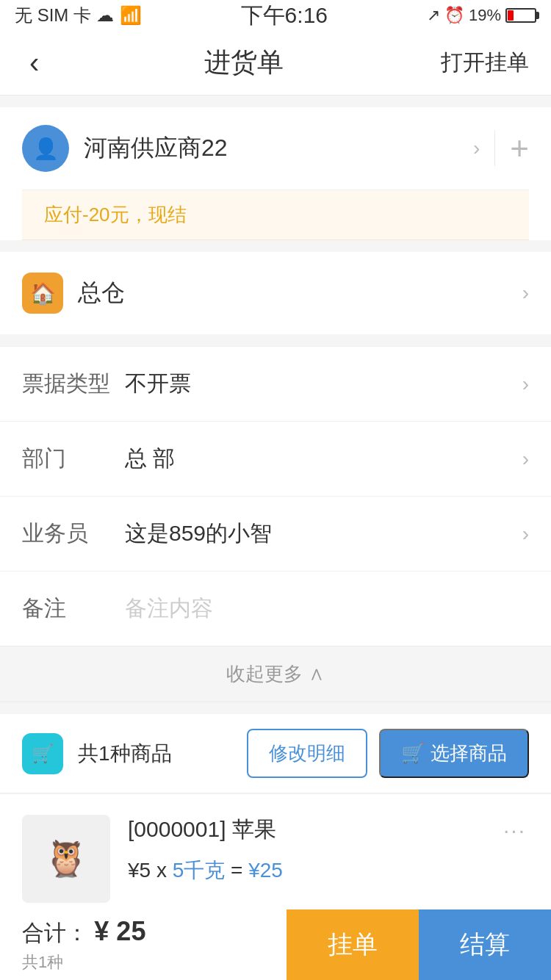 Image resolution: width=551 pixels, height=980 pixels. What do you see at coordinates (526, 293) in the screenshot?
I see `warehouse-chevron-icon: ›` at bounding box center [526, 293].